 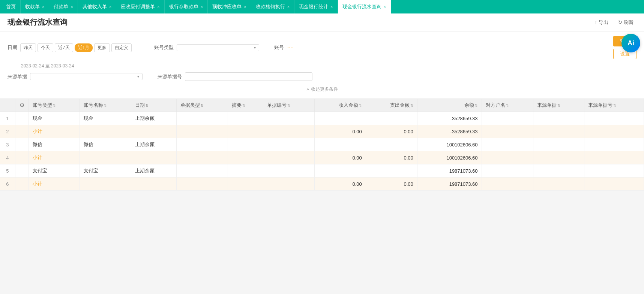 What do you see at coordinates (35, 7) in the screenshot?
I see `nav-receipt: 收款单 ×` at bounding box center [35, 7].